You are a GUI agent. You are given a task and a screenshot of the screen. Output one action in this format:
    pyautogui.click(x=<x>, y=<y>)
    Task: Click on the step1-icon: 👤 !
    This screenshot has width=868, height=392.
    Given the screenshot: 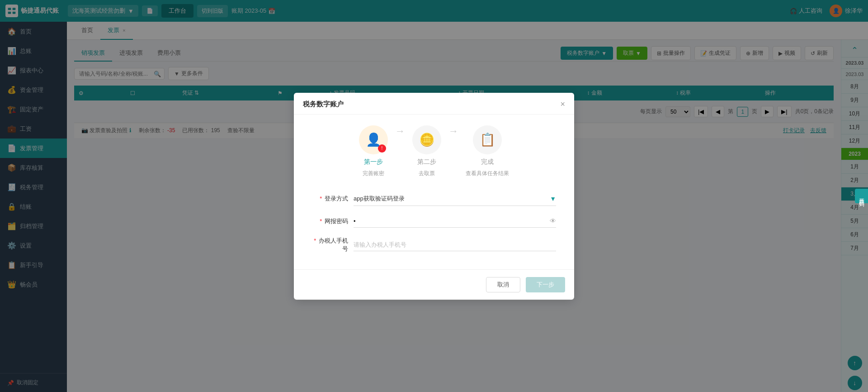 What is the action you would take?
    pyautogui.click(x=373, y=140)
    